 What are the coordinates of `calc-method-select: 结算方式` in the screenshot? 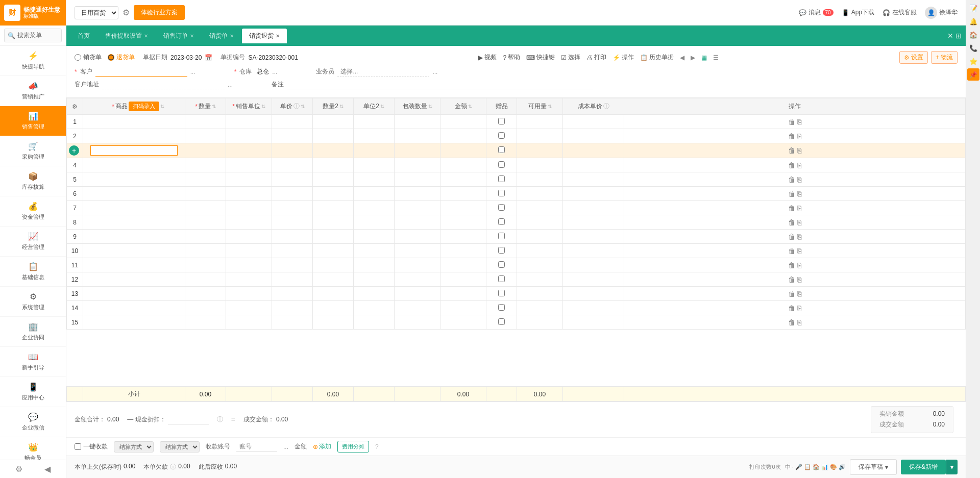 It's located at (180, 447).